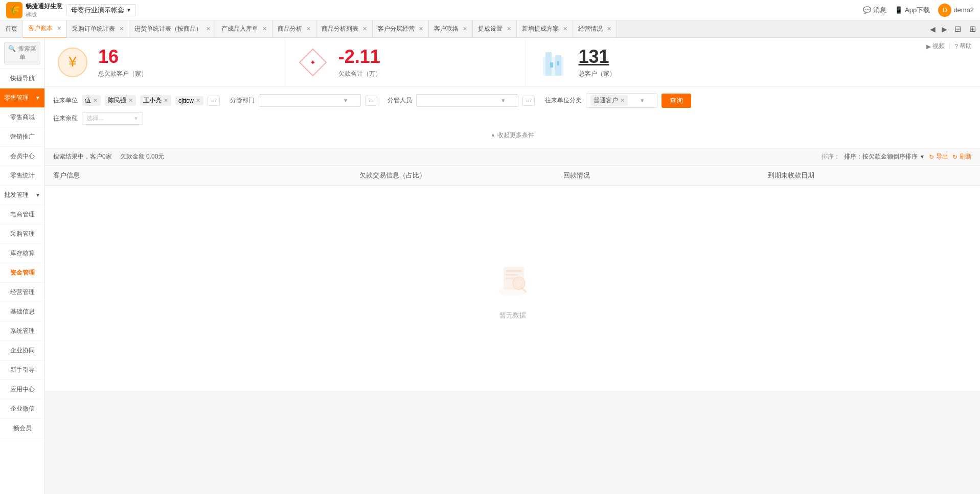 This screenshot has height=494, width=980. Describe the element at coordinates (451, 29) in the screenshot. I see `tab-customer-contact: 客户联络 ✕` at that location.